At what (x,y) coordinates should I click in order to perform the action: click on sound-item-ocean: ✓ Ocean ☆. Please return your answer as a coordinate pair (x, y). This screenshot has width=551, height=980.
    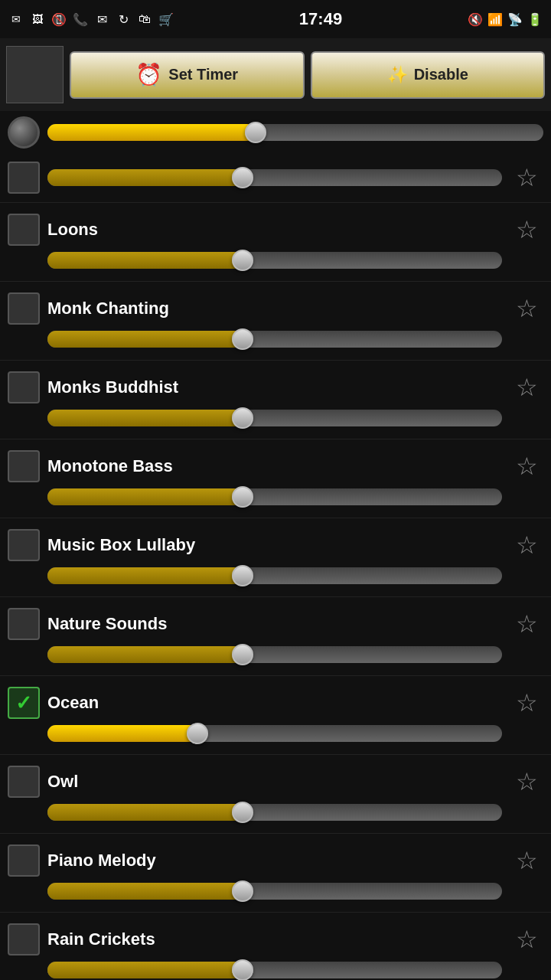
    Looking at the image, I should click on (276, 715).